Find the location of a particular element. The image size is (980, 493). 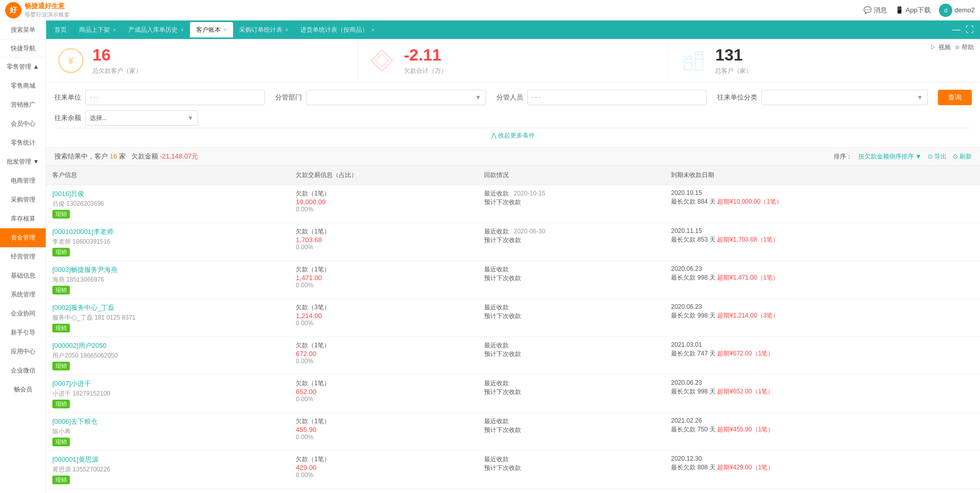

tabs-minimize-btn: — is located at coordinates (956, 30).